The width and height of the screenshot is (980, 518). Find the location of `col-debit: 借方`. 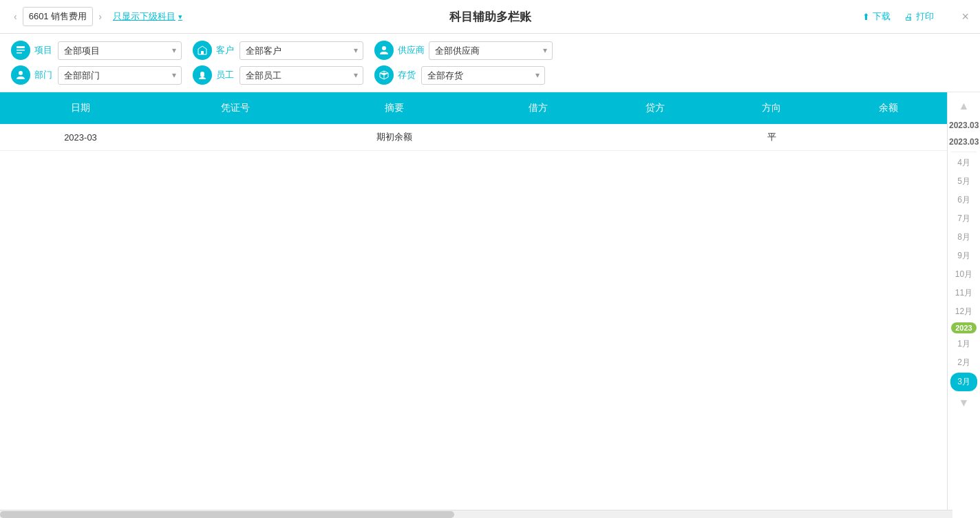

col-debit: 借方 is located at coordinates (538, 108).